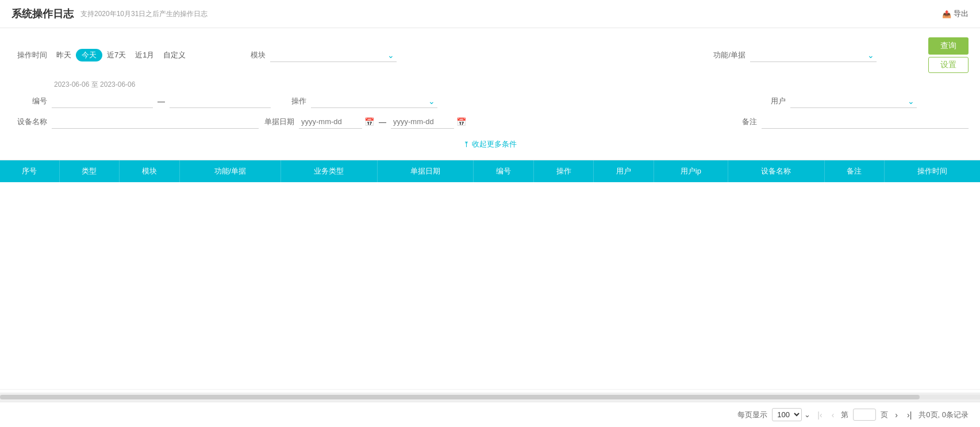 This screenshot has width=980, height=427. Describe the element at coordinates (374, 101) in the screenshot. I see `operation-select-wrapper: ⌄` at that location.